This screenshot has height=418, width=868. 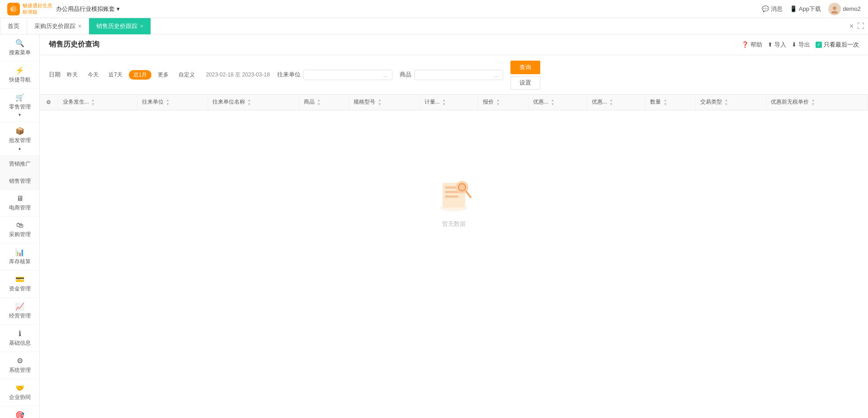 I want to click on sidebar-item-system: ⚙ 系统管理, so click(x=20, y=366).